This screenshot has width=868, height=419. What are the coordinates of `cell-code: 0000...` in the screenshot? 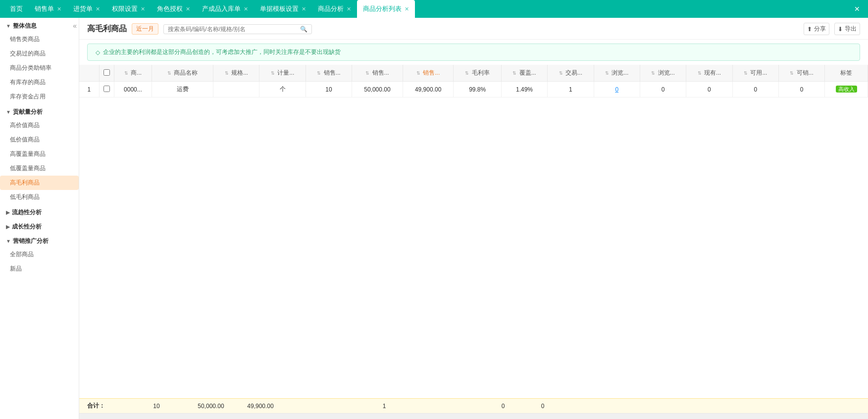 It's located at (133, 90).